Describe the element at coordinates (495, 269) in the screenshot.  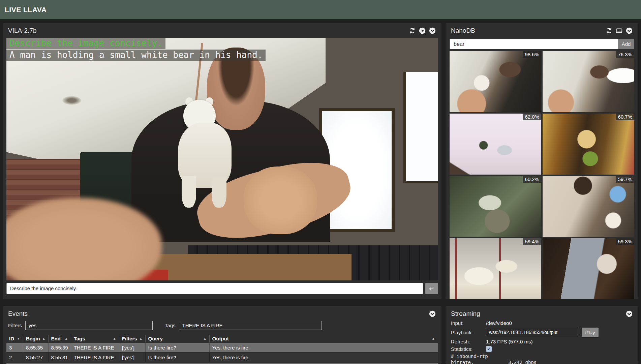
I see `nanodb-result-thumbnail: 59.4%` at that location.